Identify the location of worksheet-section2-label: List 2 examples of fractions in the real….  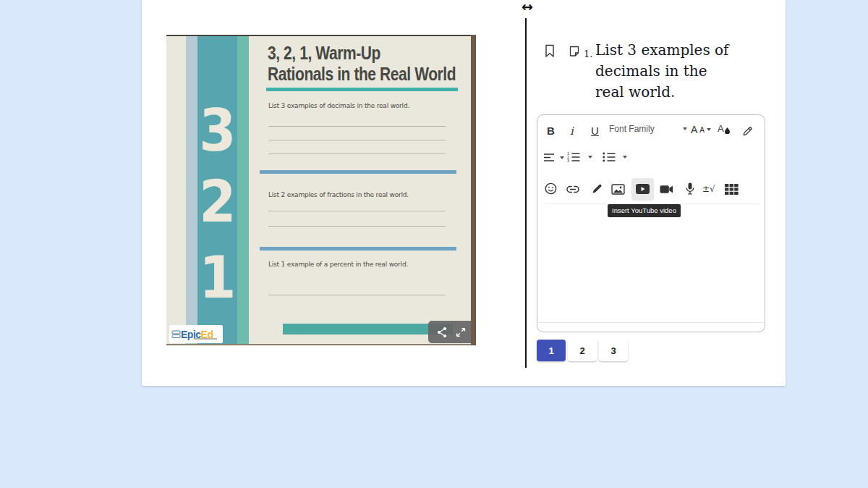
(339, 195).